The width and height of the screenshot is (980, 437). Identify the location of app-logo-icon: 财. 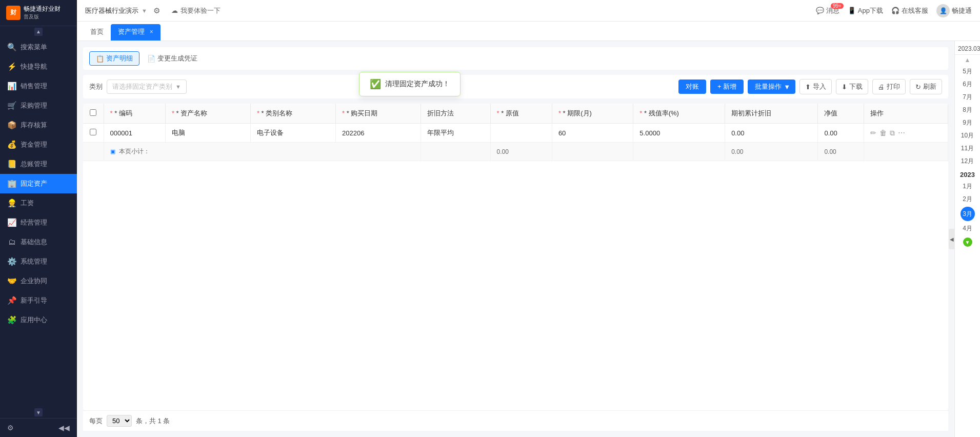
(13, 13).